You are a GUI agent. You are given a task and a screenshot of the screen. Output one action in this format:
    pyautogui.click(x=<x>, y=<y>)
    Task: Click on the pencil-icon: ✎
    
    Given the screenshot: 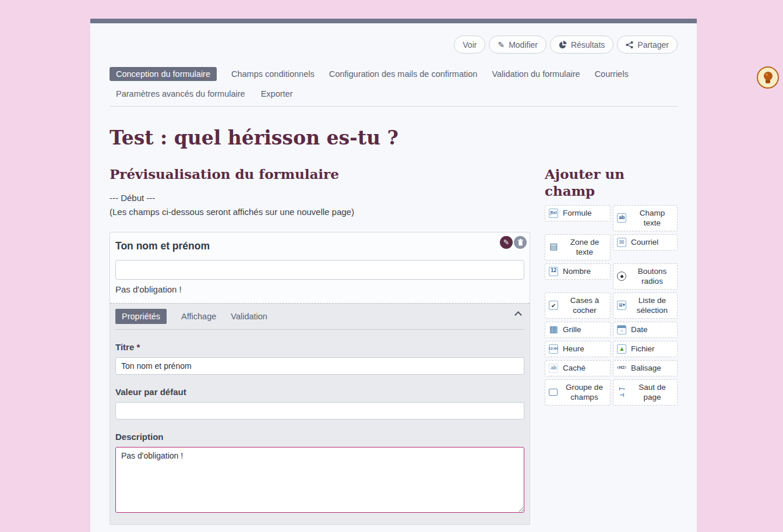 What is the action you would take?
    pyautogui.click(x=501, y=45)
    